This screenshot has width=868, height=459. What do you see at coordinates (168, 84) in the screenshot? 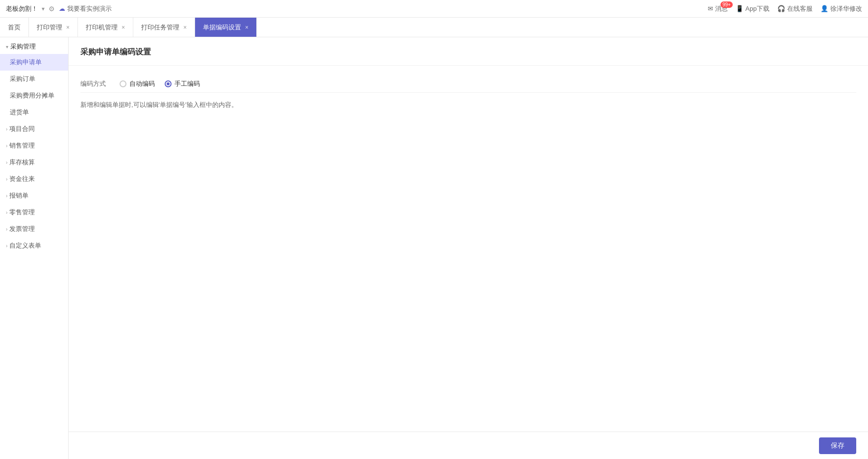
I see `manual-code-radio` at bounding box center [168, 84].